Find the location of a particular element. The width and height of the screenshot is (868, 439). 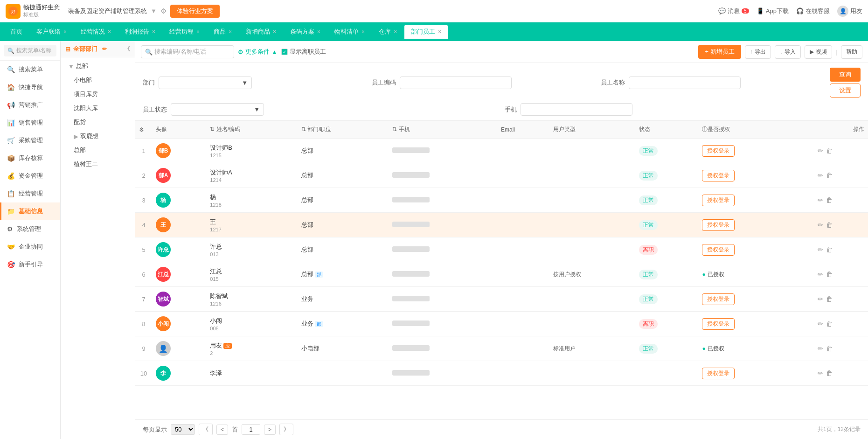

dept-node-double: ▶ 双鹿想 is located at coordinates (98, 136).